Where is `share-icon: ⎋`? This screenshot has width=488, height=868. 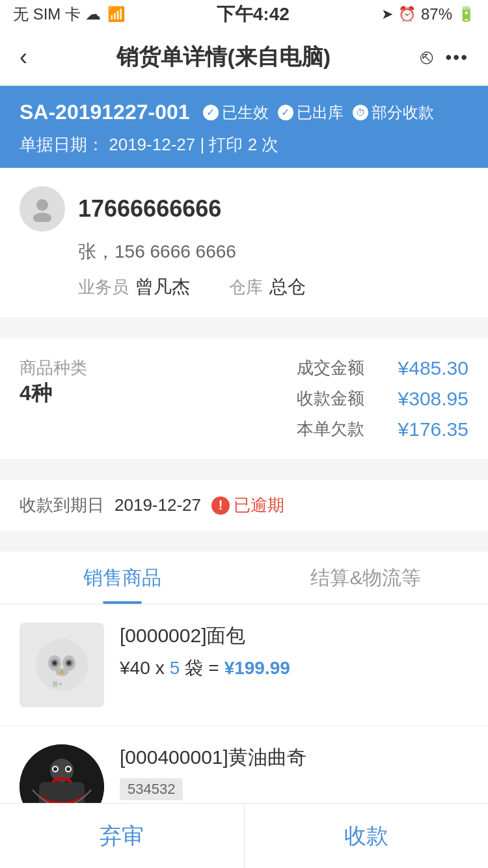
share-icon: ⎋ is located at coordinates (427, 57).